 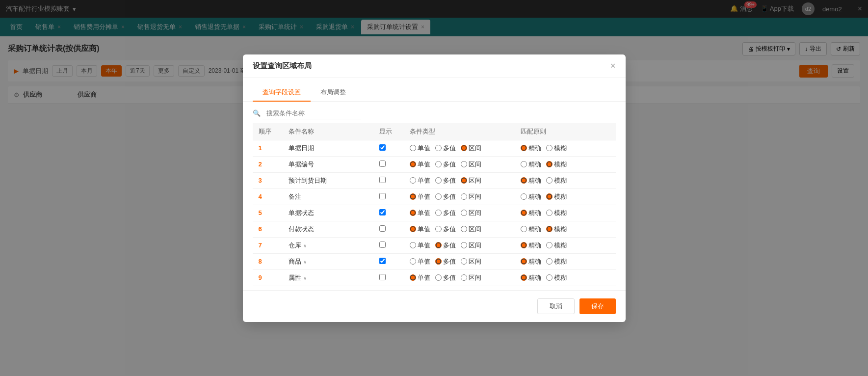 I want to click on row-name: 单据状态, so click(x=328, y=213).